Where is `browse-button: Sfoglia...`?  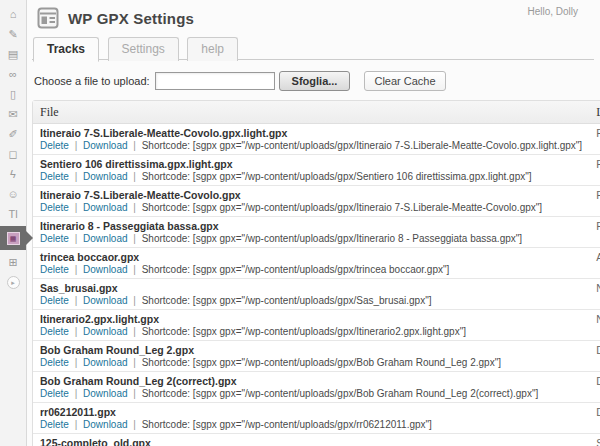
browse-button: Sfoglia... is located at coordinates (315, 81).